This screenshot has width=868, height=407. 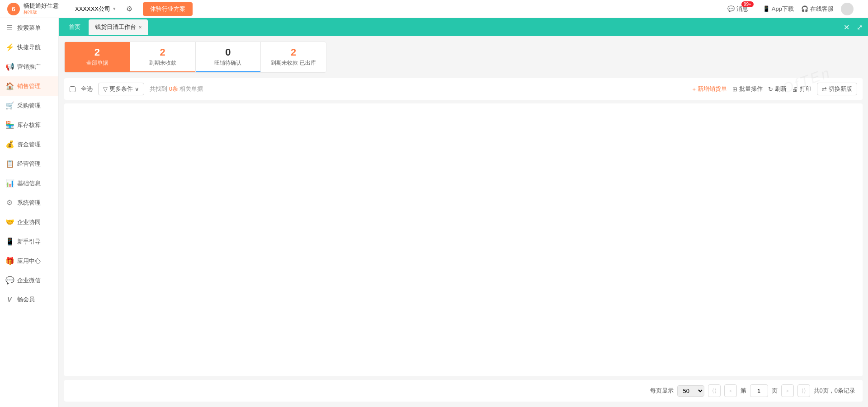 What do you see at coordinates (748, 5) in the screenshot?
I see `message-badge: 99+` at bounding box center [748, 5].